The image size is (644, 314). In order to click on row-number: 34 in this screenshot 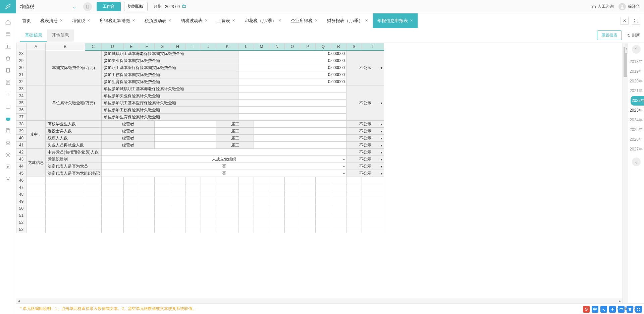, I will do `click(21, 96)`.